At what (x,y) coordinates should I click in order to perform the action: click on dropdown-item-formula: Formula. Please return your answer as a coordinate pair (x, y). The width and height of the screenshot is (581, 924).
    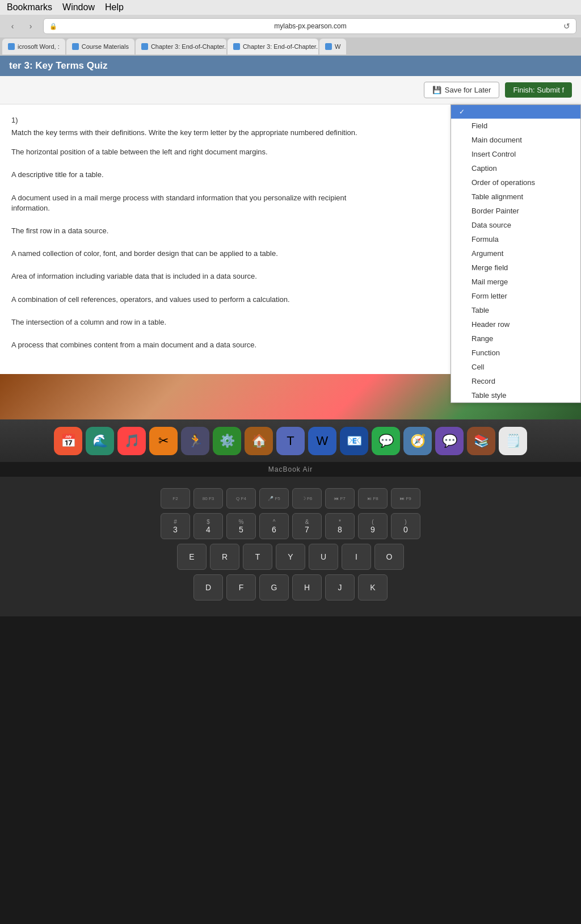
    Looking at the image, I should click on (516, 240).